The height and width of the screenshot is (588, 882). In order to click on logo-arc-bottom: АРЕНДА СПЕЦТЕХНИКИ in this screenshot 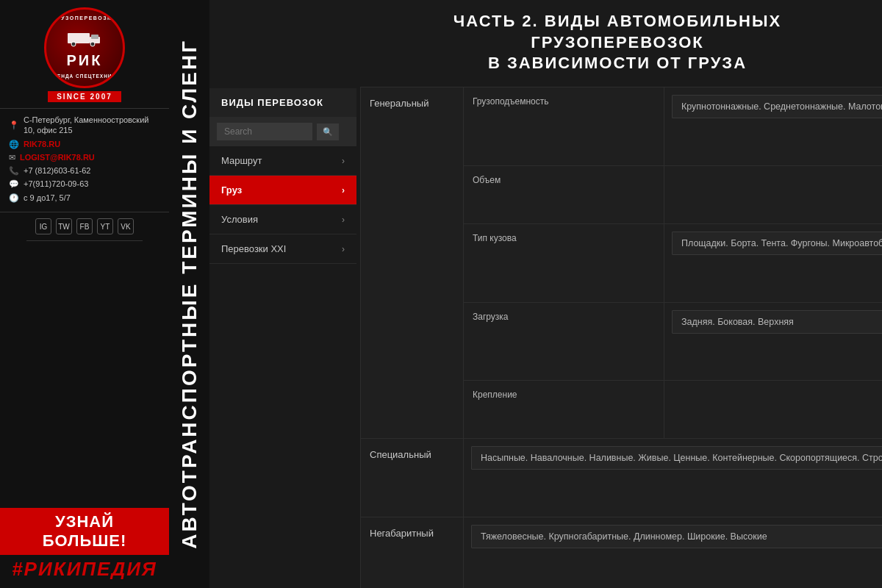, I will do `click(85, 76)`.